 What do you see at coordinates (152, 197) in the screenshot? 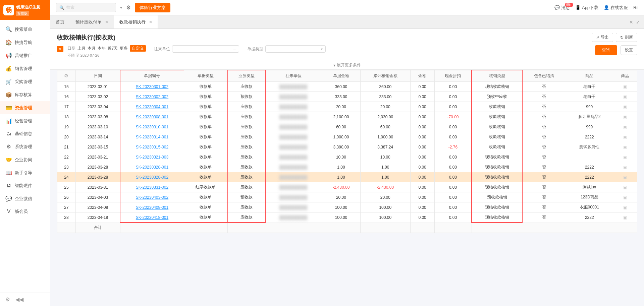
I see `doc-no-link: SK-20230403-002` at bounding box center [152, 197].